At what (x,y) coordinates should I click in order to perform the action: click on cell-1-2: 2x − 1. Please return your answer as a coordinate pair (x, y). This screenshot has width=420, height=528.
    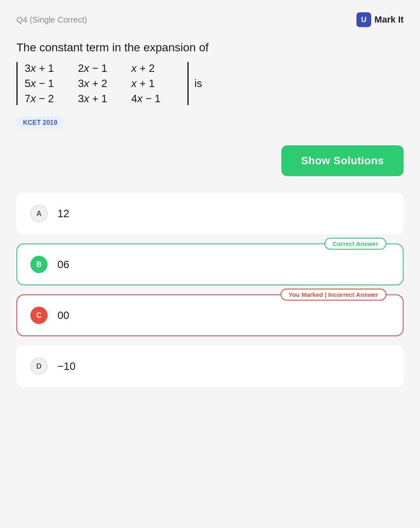
    Looking at the image, I should click on (105, 68).